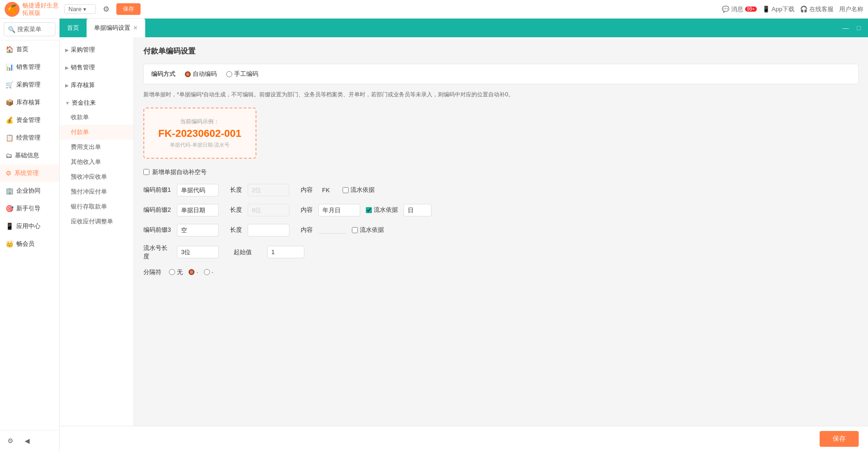  Describe the element at coordinates (778, 9) in the screenshot. I see `app-download-tool: 📱 App下载` at that location.